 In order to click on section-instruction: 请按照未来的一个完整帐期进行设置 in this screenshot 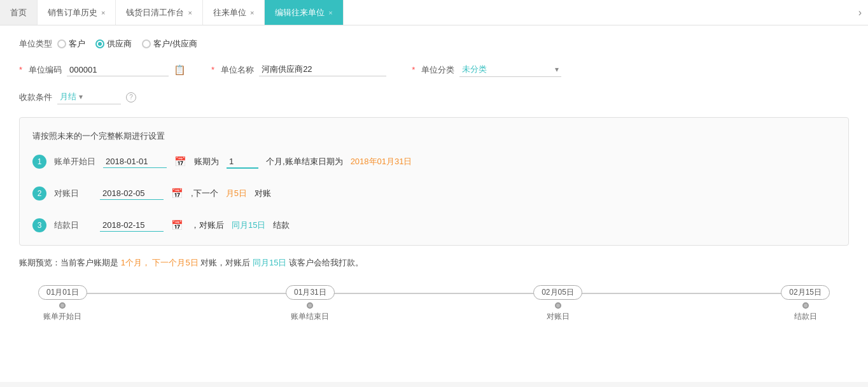, I will do `click(434, 136)`.